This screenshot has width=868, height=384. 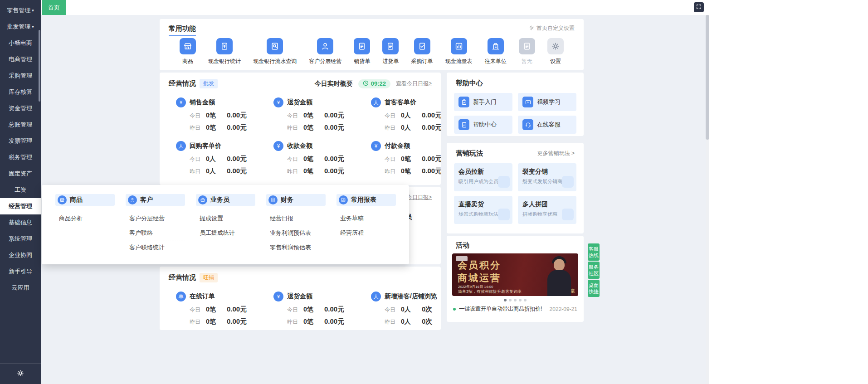 What do you see at coordinates (20, 108) in the screenshot?
I see `sidebar-item-fund-mgmt: 资金管理` at bounding box center [20, 108].